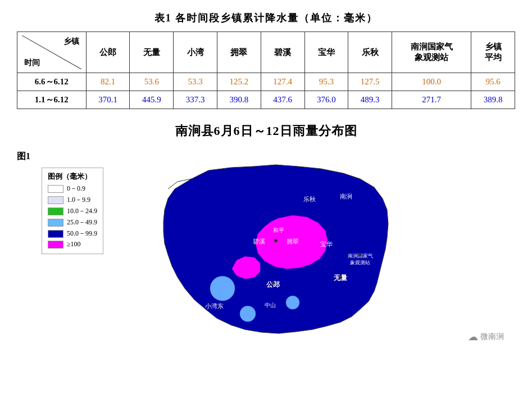 This screenshot has width=532, height=406. I want to click on dot-gonglang, so click(273, 283).